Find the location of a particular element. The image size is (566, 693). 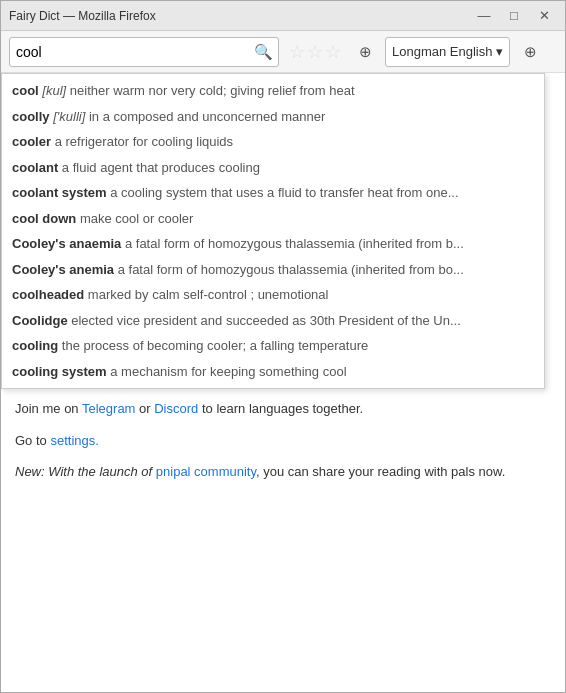

list-item: Coolidge elected vice president and succ… is located at coordinates (273, 321).